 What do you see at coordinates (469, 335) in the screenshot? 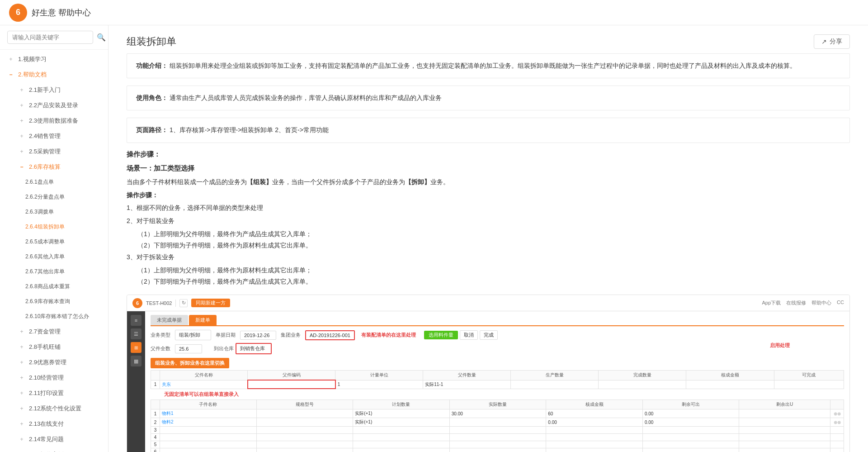
I see `mock-cancel-btn: 取消` at bounding box center [469, 335].